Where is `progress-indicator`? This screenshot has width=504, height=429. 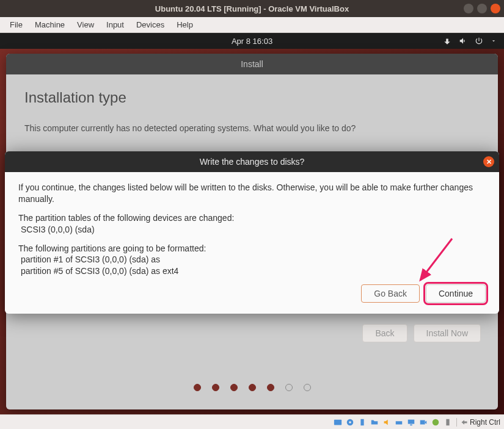
progress-indicator is located at coordinates (252, 388).